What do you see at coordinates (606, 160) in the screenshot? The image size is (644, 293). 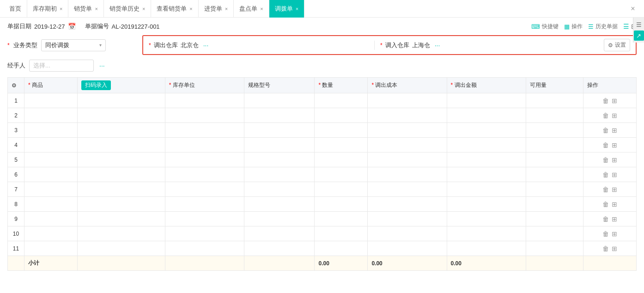 I see `delete-icon-5: 🗑` at bounding box center [606, 160].